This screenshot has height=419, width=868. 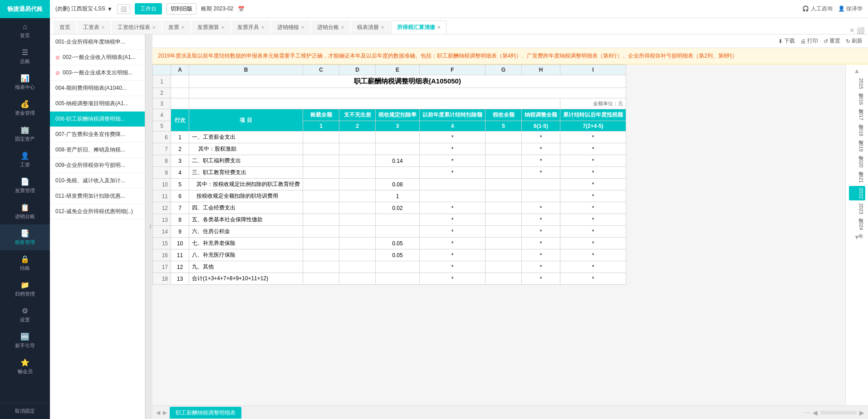 What do you see at coordinates (183, 27) in the screenshot?
I see `tab-invoice-close: ✕` at bounding box center [183, 27].